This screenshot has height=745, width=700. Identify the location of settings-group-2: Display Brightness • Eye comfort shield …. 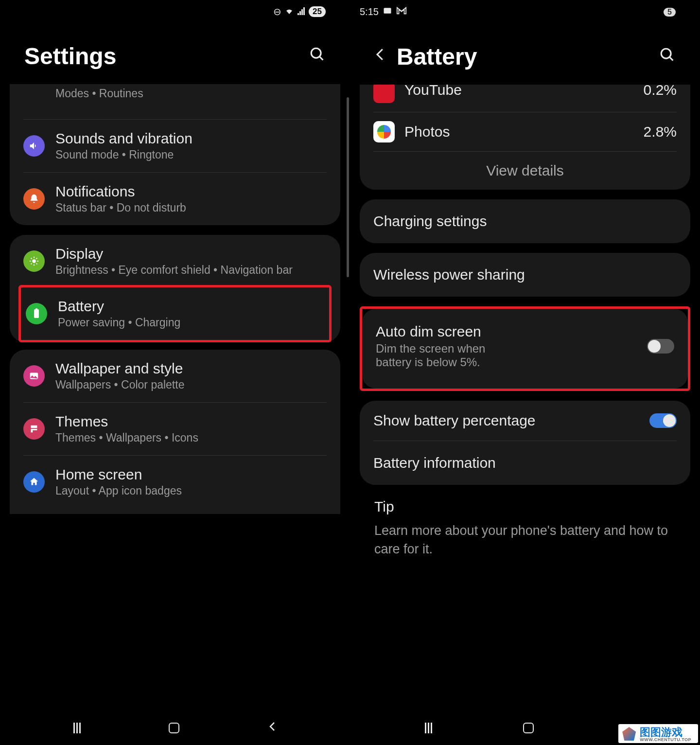
(175, 289).